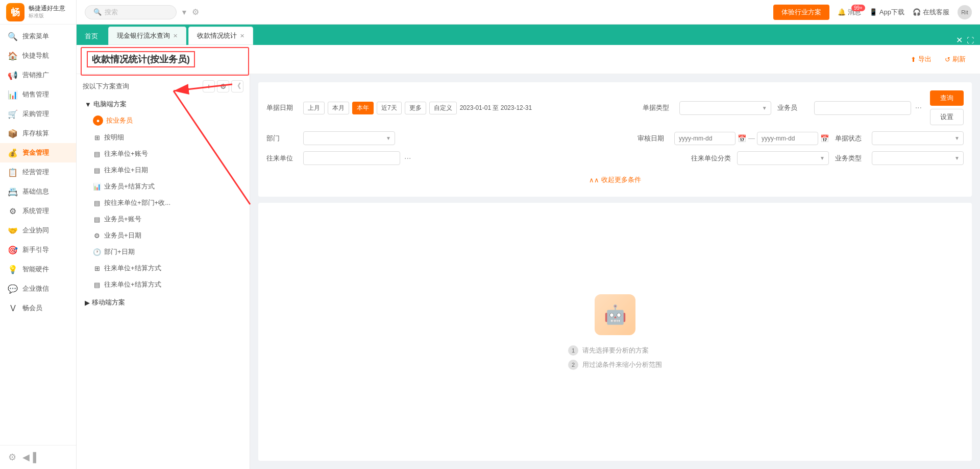  Describe the element at coordinates (223, 86) in the screenshot. I see `settings-scheme-button: ⚙` at that location.